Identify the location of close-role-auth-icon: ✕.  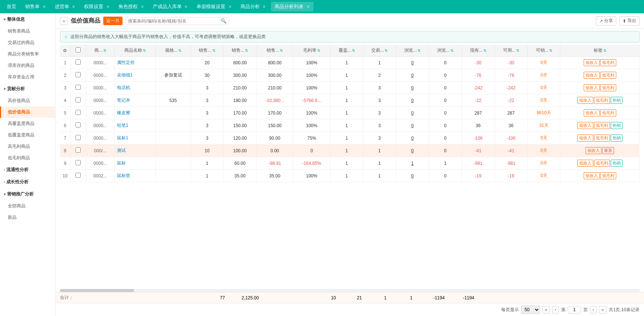
(142, 7).